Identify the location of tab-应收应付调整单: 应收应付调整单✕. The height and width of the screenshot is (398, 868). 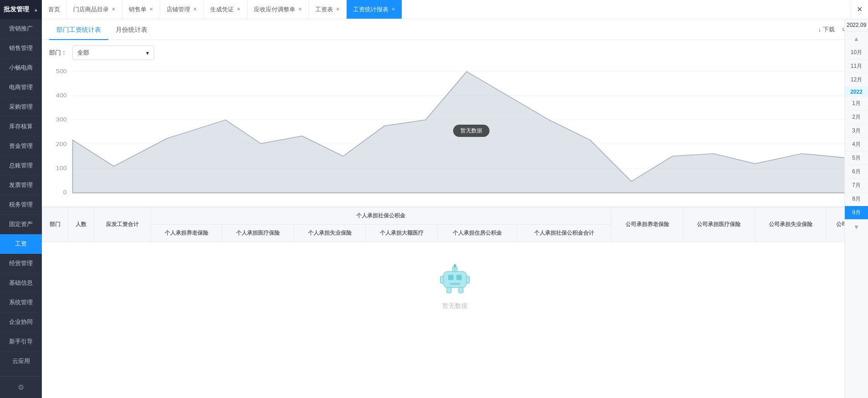
(278, 9).